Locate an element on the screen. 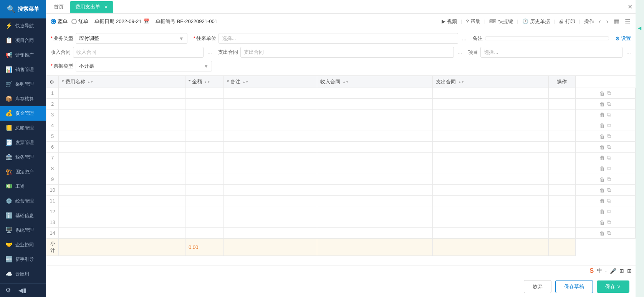 This screenshot has height=297, width=644. sidebar-search: 🔍 搜索菜单 is located at coordinates (23, 9).